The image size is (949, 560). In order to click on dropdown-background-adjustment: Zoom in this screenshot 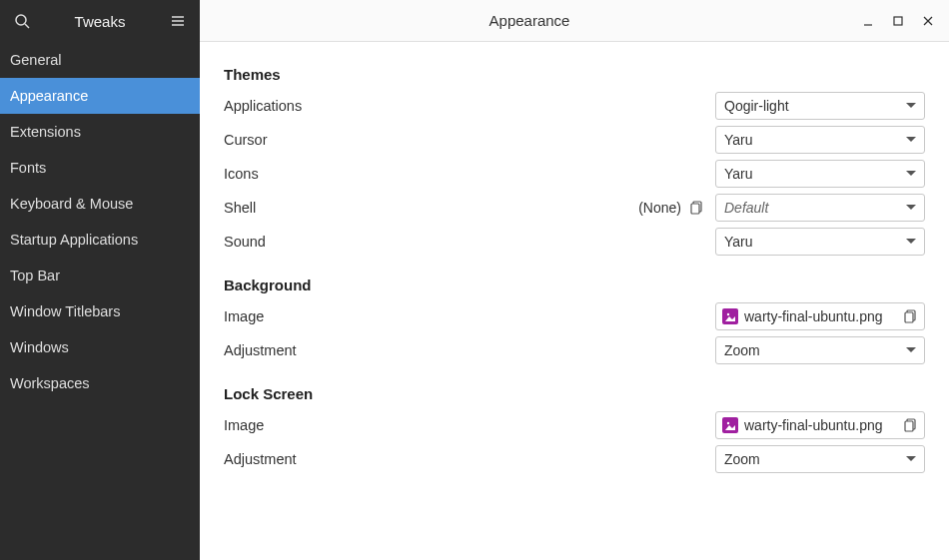, I will do `click(820, 350)`.